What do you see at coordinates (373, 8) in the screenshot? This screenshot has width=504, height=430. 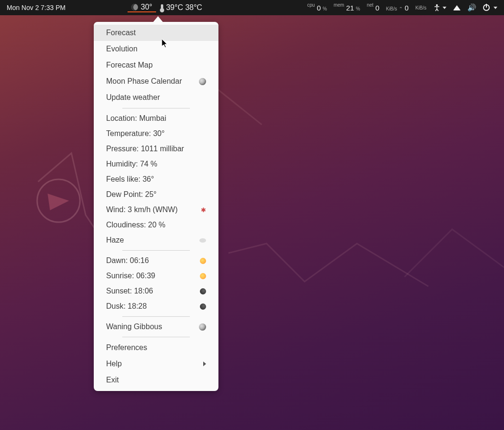 I see `net-indicator: net 0` at bounding box center [373, 8].